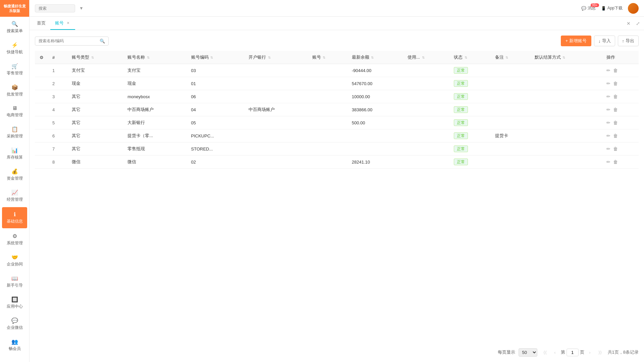 Image resolution: width=644 pixels, height=362 pixels. What do you see at coordinates (15, 282) in the screenshot?
I see `sidebar-item-new-guide: 📖新手引导` at bounding box center [15, 282].